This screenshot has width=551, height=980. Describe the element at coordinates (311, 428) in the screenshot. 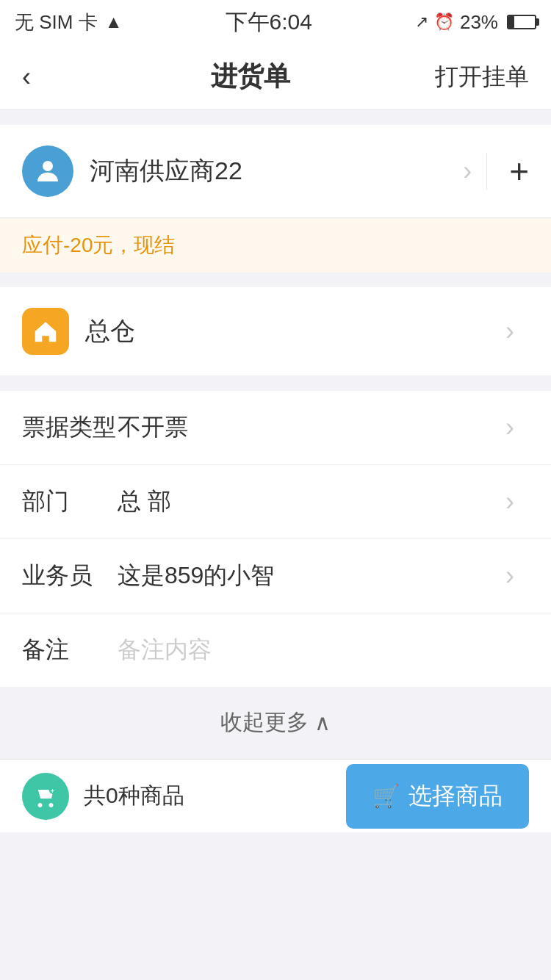

I see `invoice-type-value: 不开票` at that location.